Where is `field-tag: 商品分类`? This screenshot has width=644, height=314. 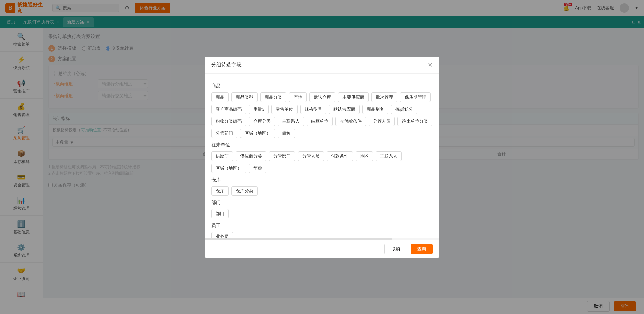 field-tag: 商品分类 is located at coordinates (273, 97).